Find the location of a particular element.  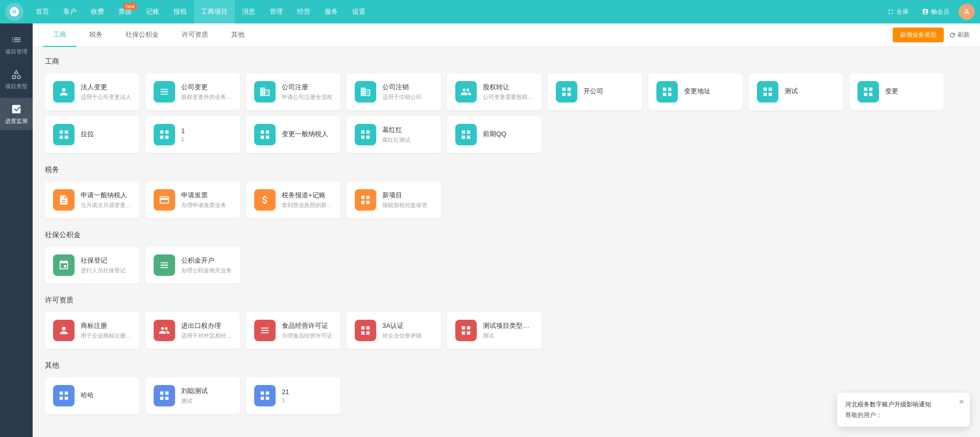

card-name-ceshi: 测试 is located at coordinates (810, 91).